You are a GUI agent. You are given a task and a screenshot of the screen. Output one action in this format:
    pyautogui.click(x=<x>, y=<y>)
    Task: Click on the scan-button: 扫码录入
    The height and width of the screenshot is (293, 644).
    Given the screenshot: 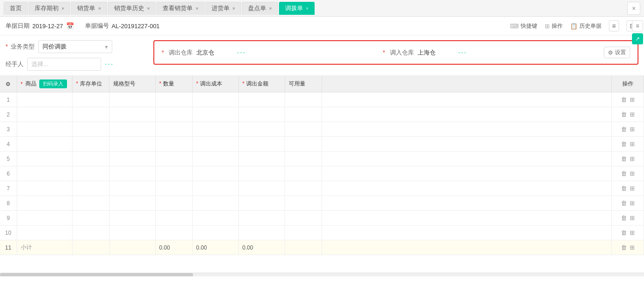 What is the action you would take?
    pyautogui.click(x=53, y=84)
    